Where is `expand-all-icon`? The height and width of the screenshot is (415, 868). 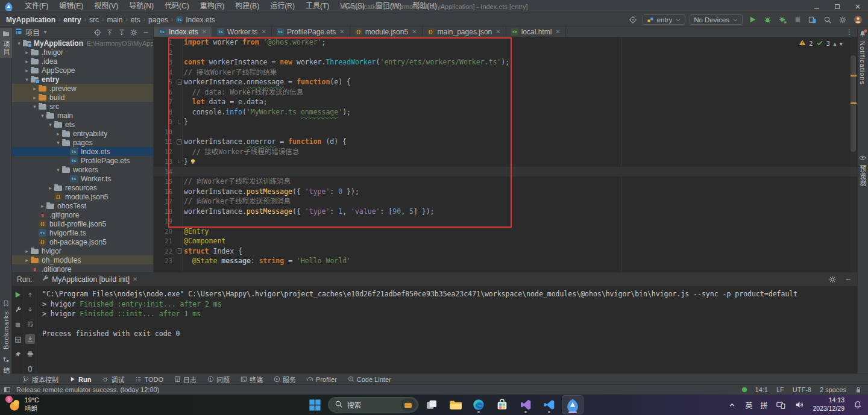 expand-all-icon is located at coordinates (122, 33).